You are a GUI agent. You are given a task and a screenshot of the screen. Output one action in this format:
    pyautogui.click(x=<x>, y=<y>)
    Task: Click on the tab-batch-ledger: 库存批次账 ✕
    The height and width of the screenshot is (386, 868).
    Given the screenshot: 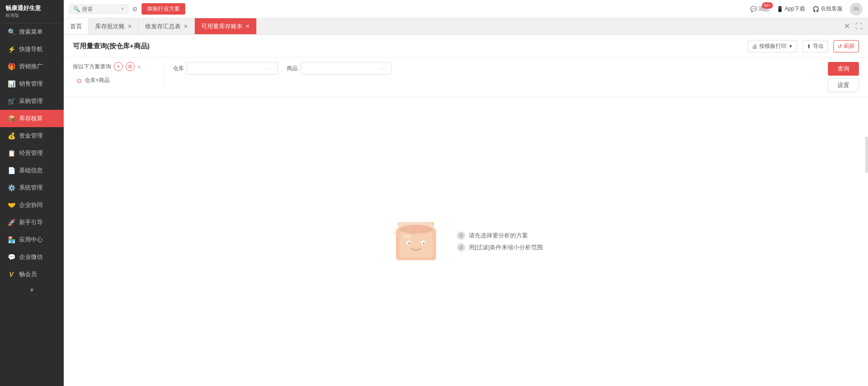 What is the action you would take?
    pyautogui.click(x=114, y=26)
    